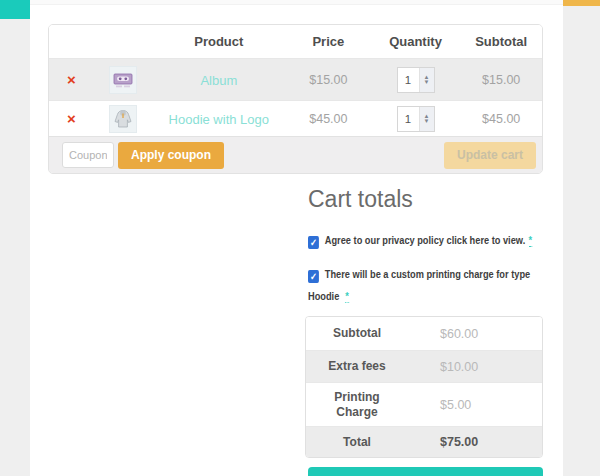 This screenshot has height=476, width=600. Describe the element at coordinates (424, 366) in the screenshot. I see `totals-row-extra-fees: Extra fees $10.00` at that location.